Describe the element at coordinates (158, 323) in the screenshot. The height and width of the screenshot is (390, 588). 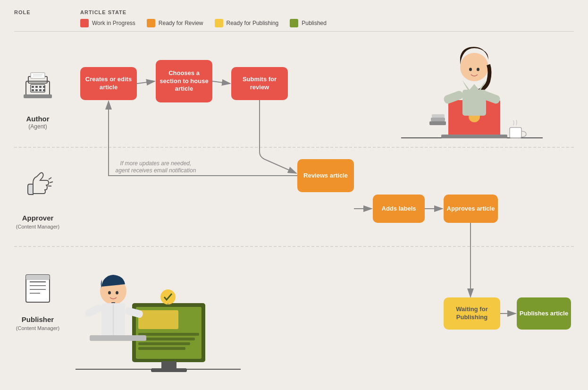
I see `publisher-character` at that location.